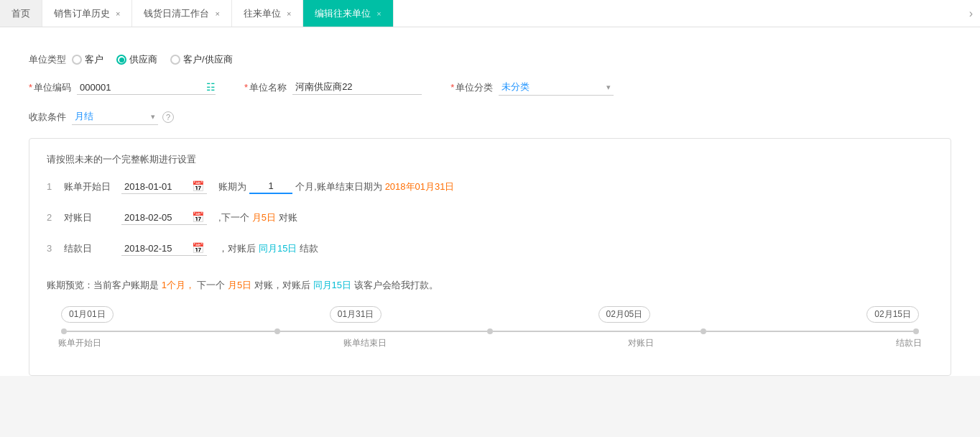 The height and width of the screenshot is (437, 980). Describe the element at coordinates (201, 60) in the screenshot. I see `radio-both: 客户/供应商` at that location.